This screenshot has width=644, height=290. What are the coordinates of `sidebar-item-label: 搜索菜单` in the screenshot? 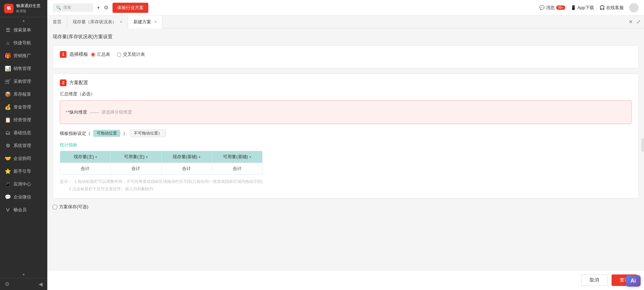 It's located at (22, 30).